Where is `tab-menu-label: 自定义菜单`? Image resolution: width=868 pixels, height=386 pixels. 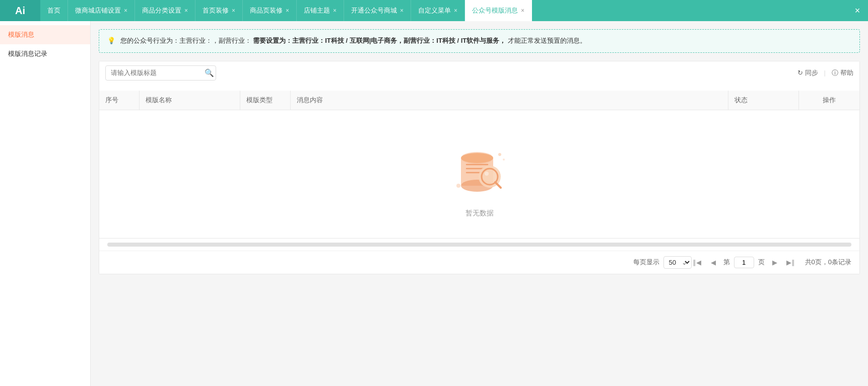
tab-menu-label: 自定义菜单 is located at coordinates (434, 11).